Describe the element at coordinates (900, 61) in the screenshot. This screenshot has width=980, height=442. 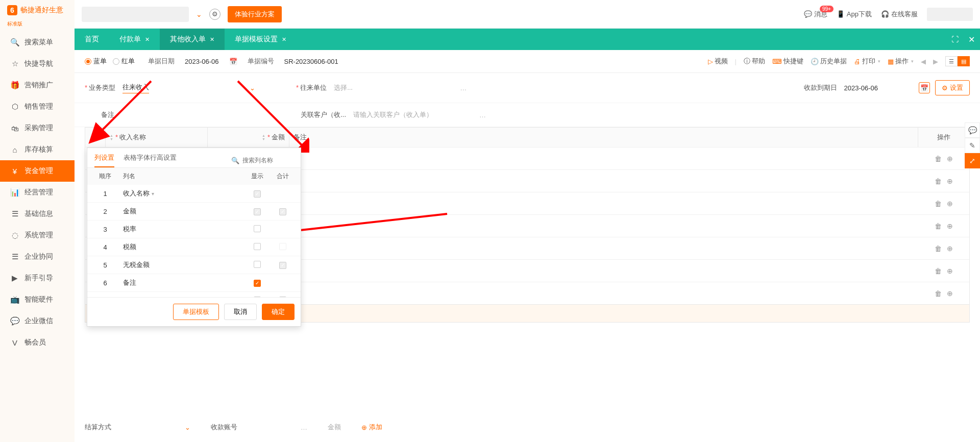
I see `ops-button: ▦操作▾` at that location.